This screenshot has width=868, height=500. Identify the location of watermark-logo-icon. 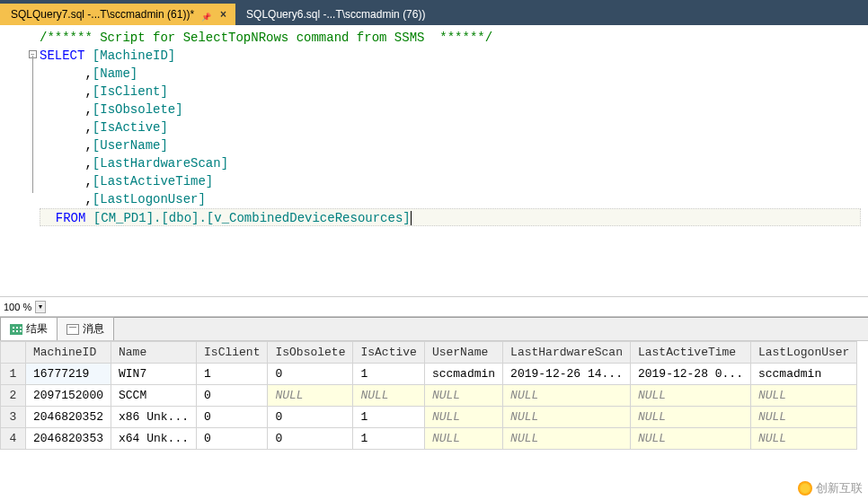
(805, 488).